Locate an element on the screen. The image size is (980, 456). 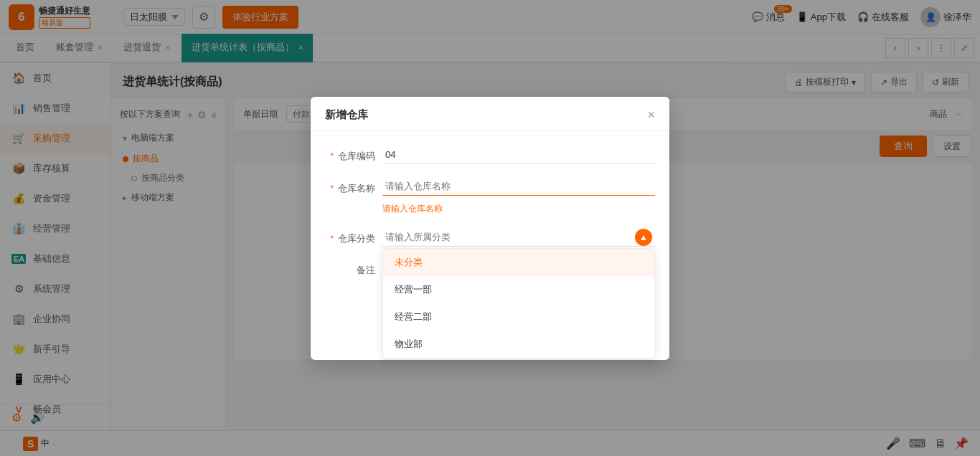
form-row-name: * 仓库名称 请输入仓库名称 is located at coordinates (490, 196).